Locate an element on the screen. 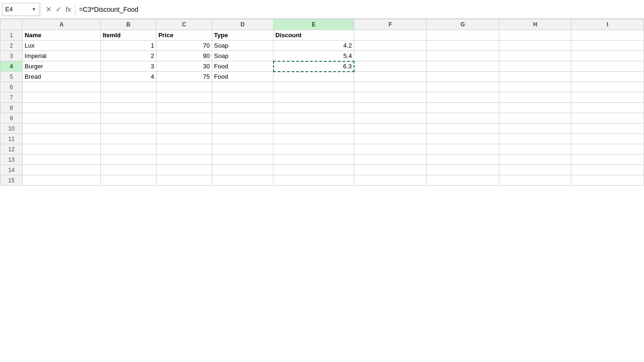 Image resolution: width=644 pixels, height=362 pixels. cell-C13 is located at coordinates (184, 160).